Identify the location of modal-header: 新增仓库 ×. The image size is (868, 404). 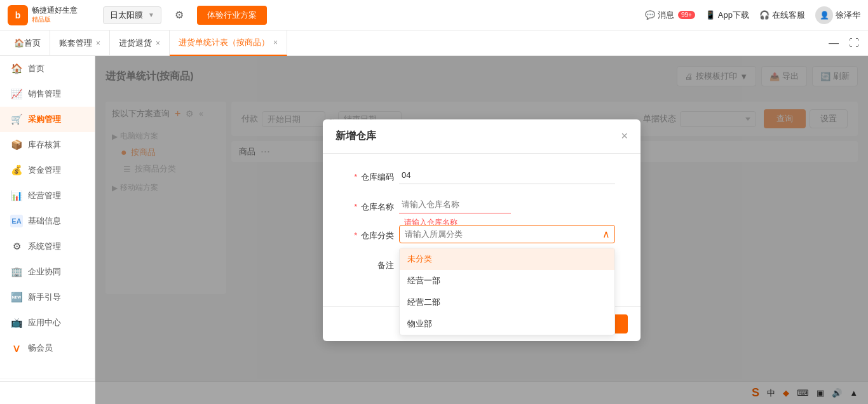
(482, 137).